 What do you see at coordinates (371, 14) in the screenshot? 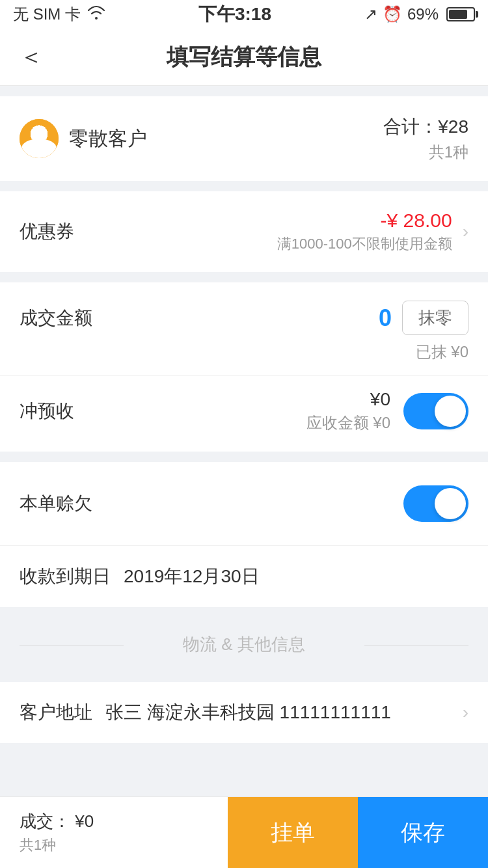
I see `location-icon: ↗` at bounding box center [371, 14].